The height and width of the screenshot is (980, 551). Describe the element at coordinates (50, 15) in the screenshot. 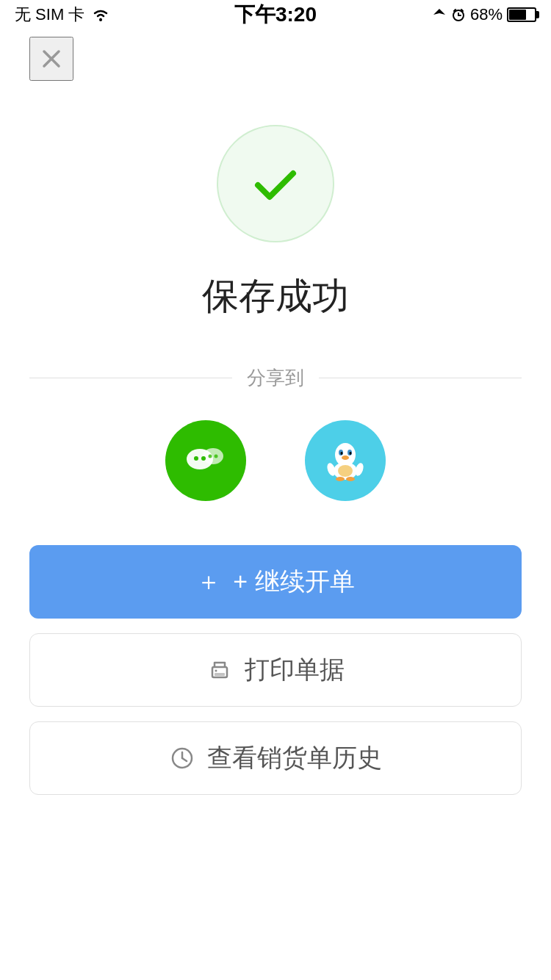

I see `sim-status: 无 SIM 卡` at that location.